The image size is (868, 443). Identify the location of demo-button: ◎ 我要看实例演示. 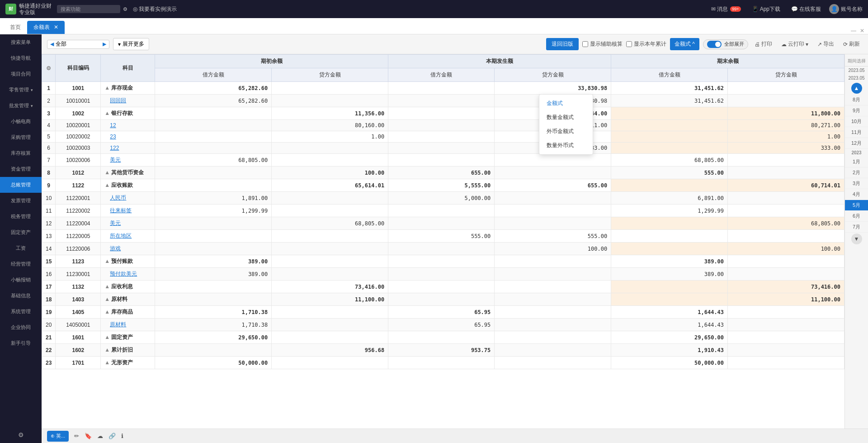
(155, 9).